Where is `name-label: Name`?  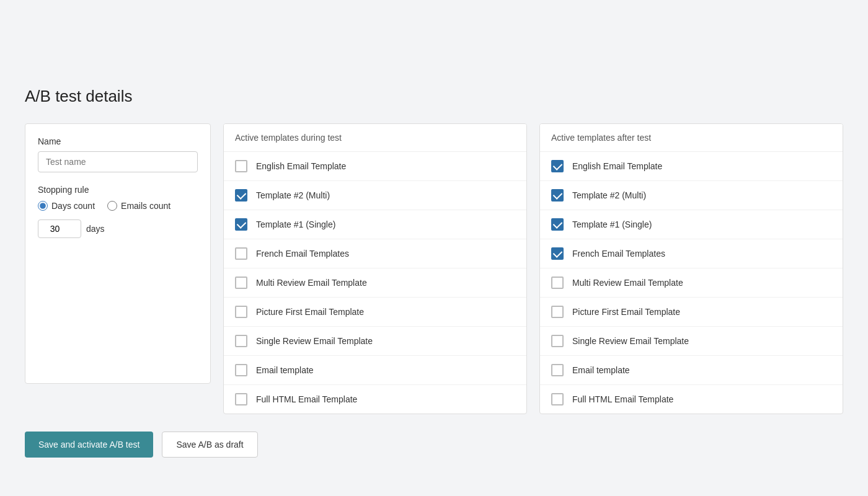 name-label: Name is located at coordinates (118, 141).